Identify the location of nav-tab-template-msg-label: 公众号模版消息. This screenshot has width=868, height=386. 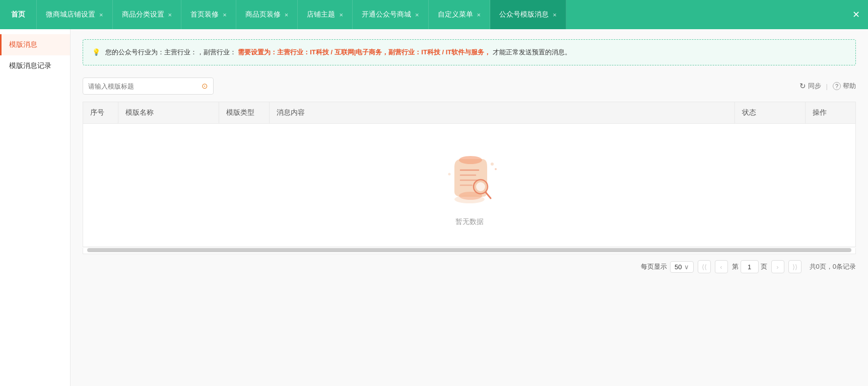
(524, 15).